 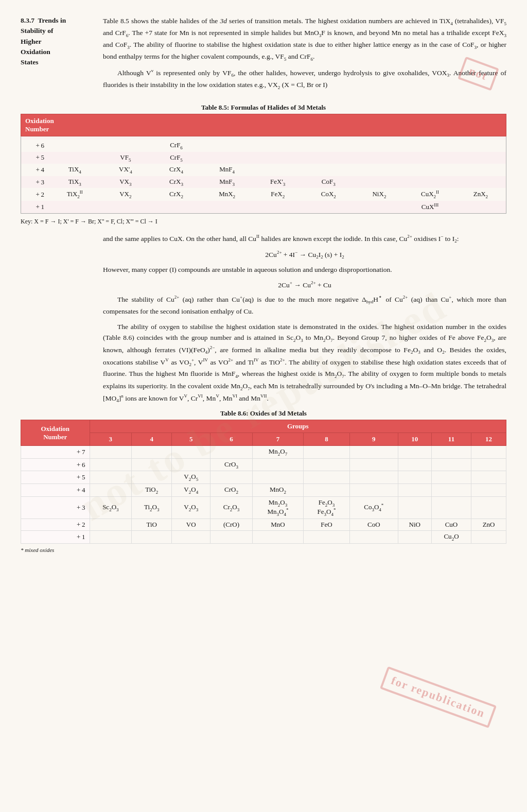 What do you see at coordinates (264, 164) in the screenshot?
I see `table-85: OxidationNumber + 6 CrF6` at bounding box center [264, 164].